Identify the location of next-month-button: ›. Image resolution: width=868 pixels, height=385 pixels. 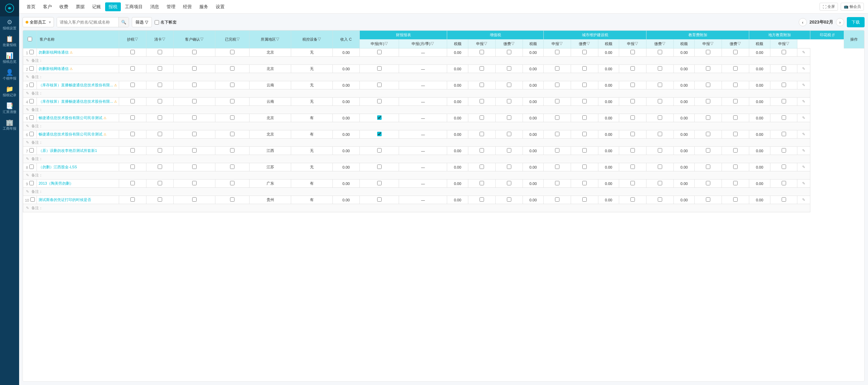
(840, 22).